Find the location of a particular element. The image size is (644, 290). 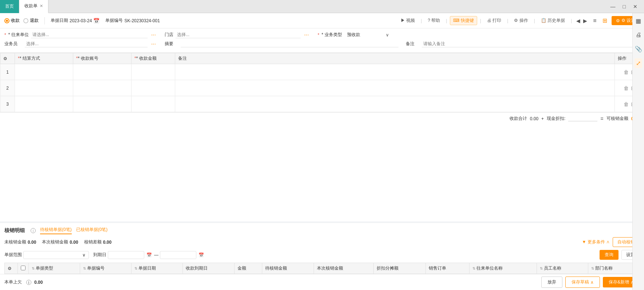

bottom-bar: 本单上欠 ℹ 0.00 放弃 保存草稿 ∧ 保存&新增 ∧ is located at coordinates (322, 282).